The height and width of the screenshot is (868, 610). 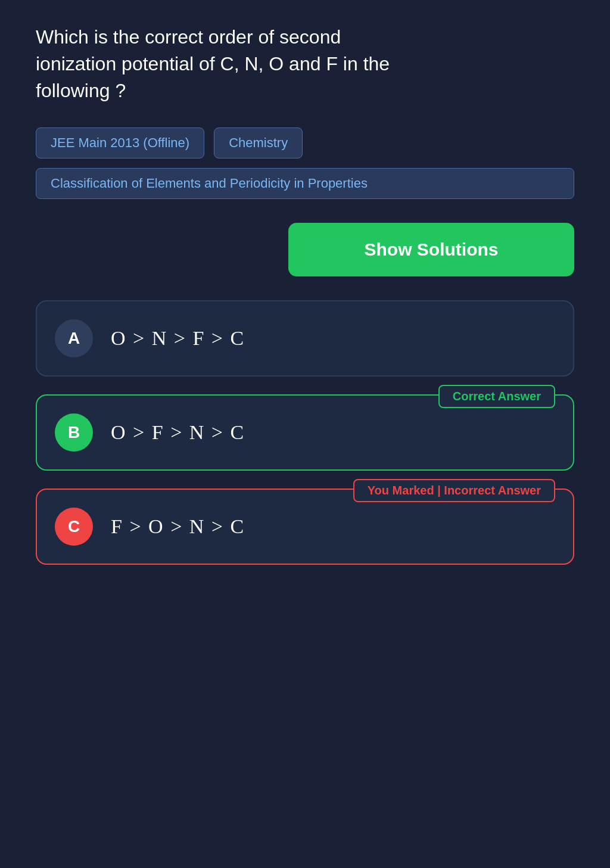 I want to click on subject-tag: Chemistry, so click(x=259, y=143).